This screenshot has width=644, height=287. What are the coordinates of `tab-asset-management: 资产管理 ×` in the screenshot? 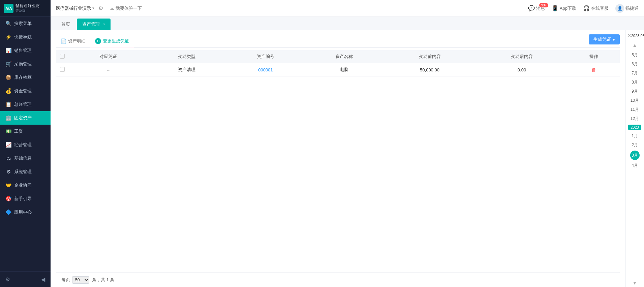 It's located at (94, 24).